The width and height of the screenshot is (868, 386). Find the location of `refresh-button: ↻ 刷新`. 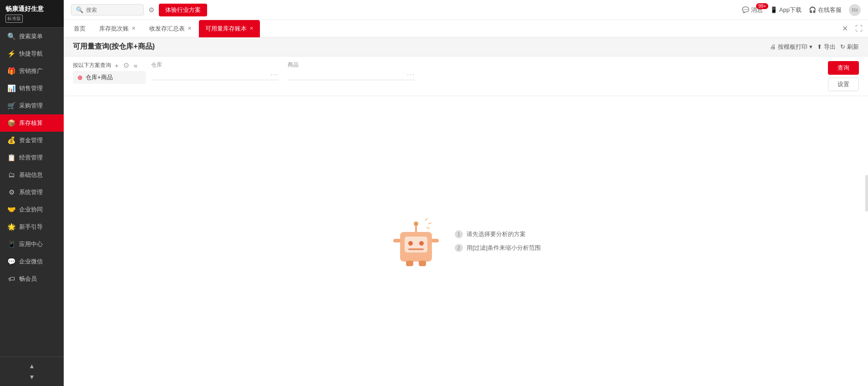

refresh-button: ↻ 刷新 is located at coordinates (849, 47).